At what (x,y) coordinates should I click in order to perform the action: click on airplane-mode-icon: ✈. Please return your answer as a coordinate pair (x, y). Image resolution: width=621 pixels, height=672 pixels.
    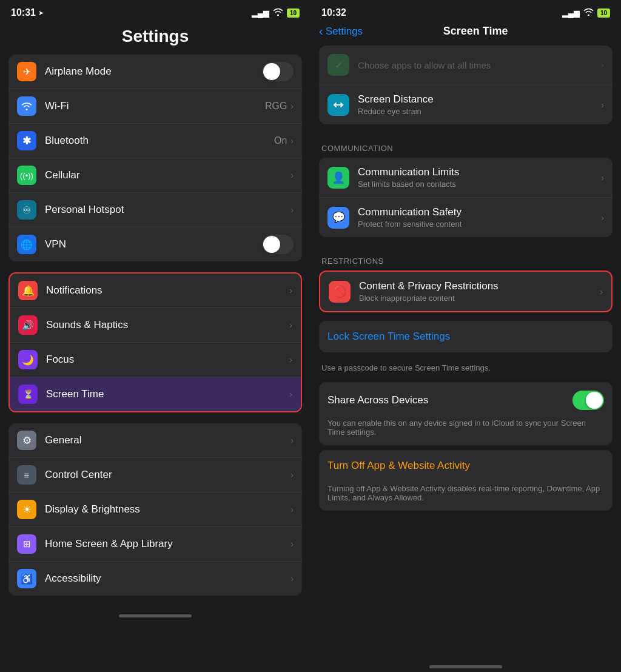
    Looking at the image, I should click on (27, 72).